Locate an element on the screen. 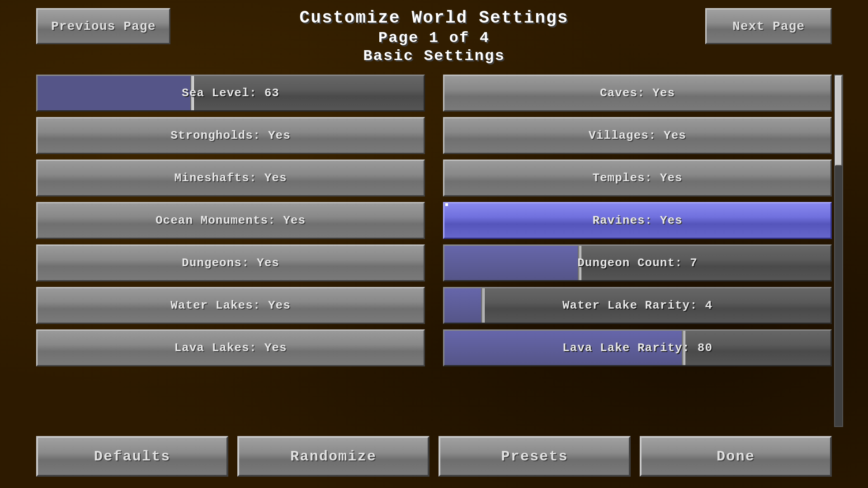 Image resolution: width=868 pixels, height=488 pixels. villages-label: Villages: Yes is located at coordinates (637, 136).